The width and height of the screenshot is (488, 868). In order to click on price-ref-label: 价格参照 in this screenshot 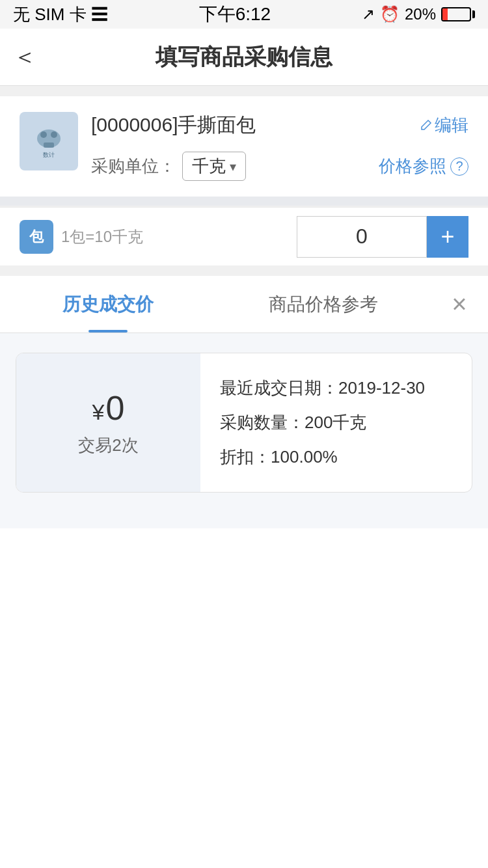, I will do `click(413, 167)`.